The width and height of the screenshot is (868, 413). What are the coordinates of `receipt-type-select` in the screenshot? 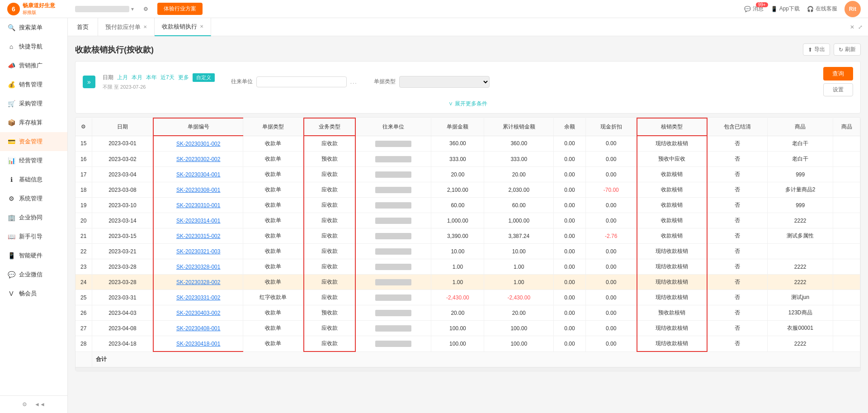 It's located at (444, 82).